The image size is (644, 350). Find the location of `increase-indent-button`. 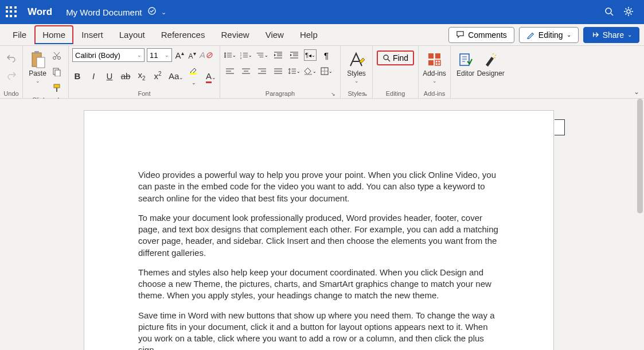

increase-indent-button is located at coordinates (294, 55).